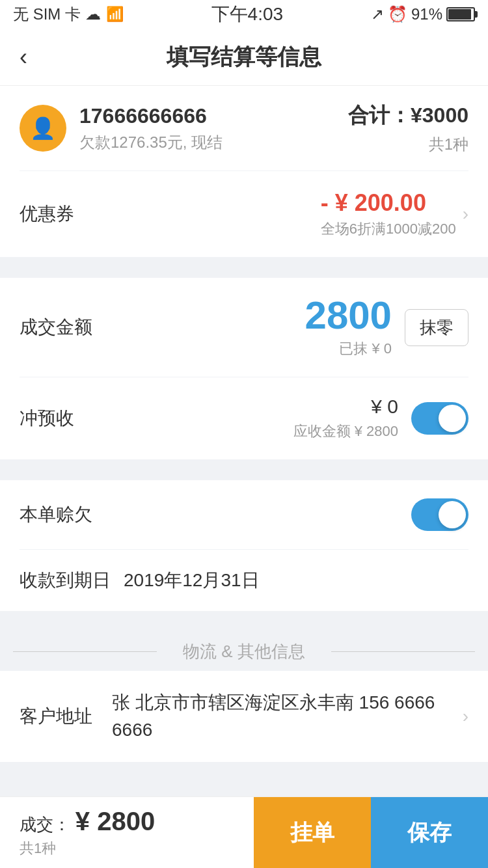 The width and height of the screenshot is (488, 868). Describe the element at coordinates (65, 580) in the screenshot. I see `due-date-label: 收款到期日` at that location.